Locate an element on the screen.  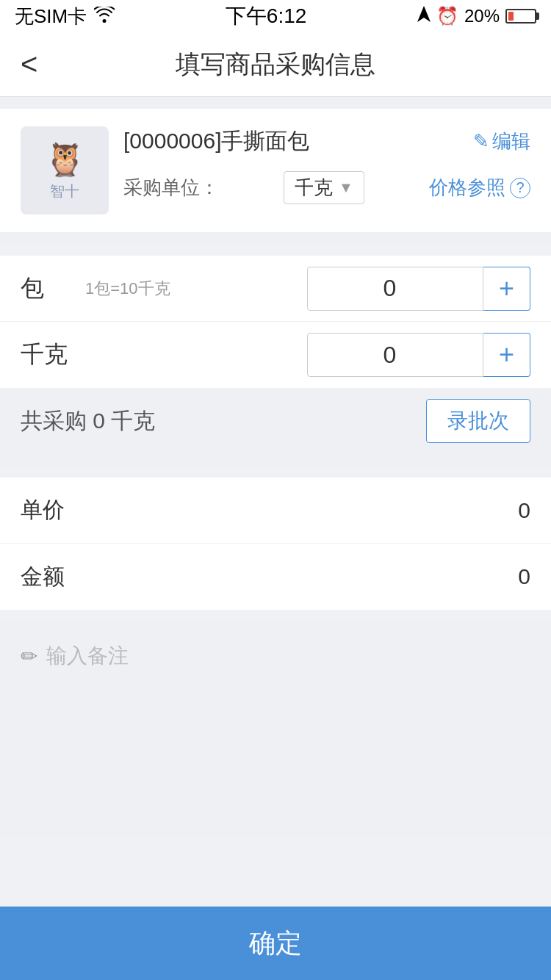
price-ref-button: 价格参照 ? is located at coordinates (480, 188).